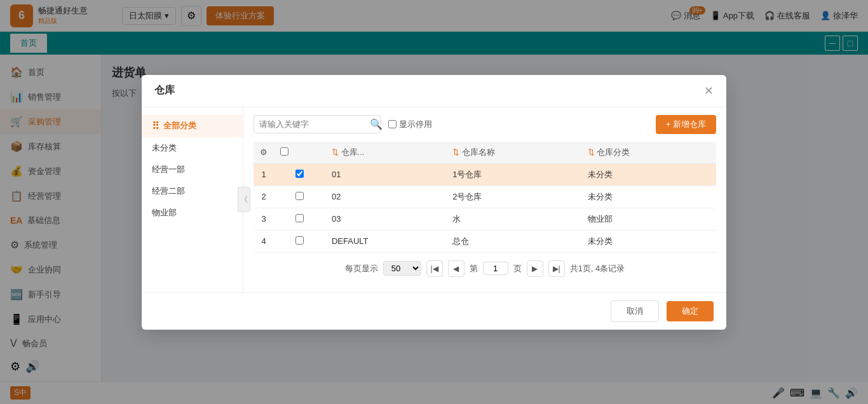 The height and width of the screenshot is (404, 868). Describe the element at coordinates (300, 152) in the screenshot. I see `th-checkbox` at that location.